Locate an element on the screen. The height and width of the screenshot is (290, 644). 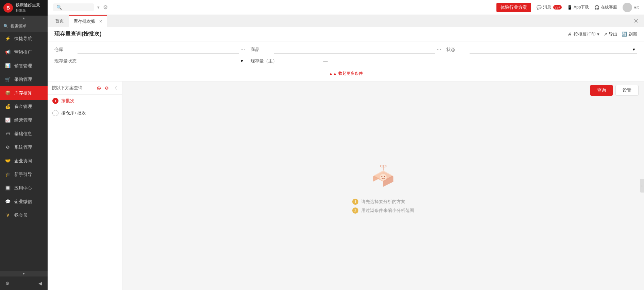
stock-qty-field: 现存量（主） — is located at coordinates (346, 61).